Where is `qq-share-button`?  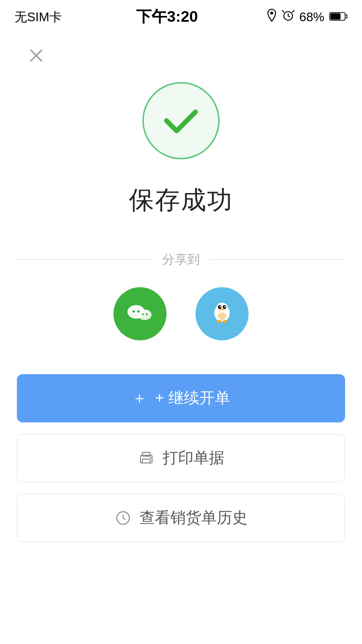 qq-share-button is located at coordinates (222, 314).